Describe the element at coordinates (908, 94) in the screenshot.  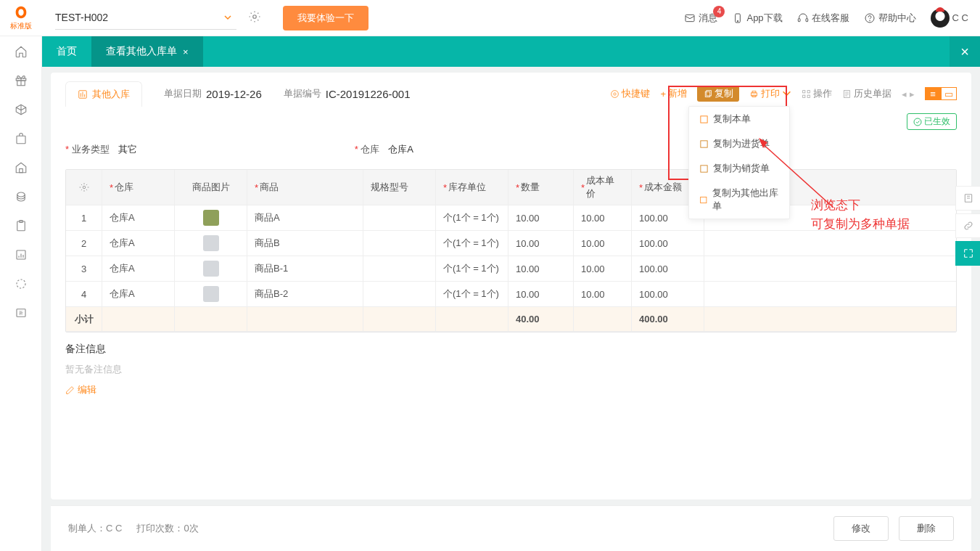
I see `doc-pager: ◂ ▸` at that location.